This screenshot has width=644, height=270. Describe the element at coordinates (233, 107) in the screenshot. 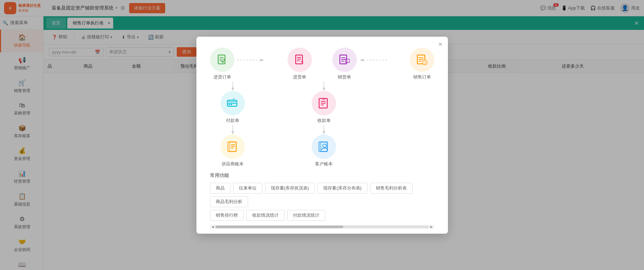

I see `flow-node-payment: ¥ 付款单` at that location.